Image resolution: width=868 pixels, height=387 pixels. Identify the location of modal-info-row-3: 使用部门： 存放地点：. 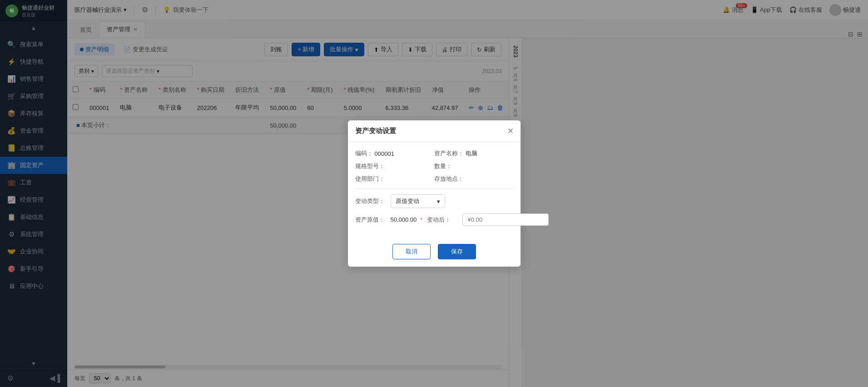
(434, 179).